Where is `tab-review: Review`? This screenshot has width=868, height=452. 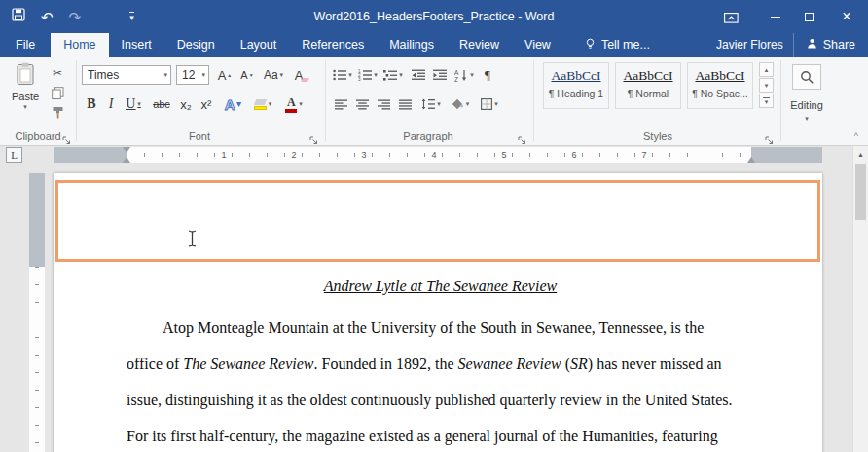
tab-review: Review is located at coordinates (479, 45).